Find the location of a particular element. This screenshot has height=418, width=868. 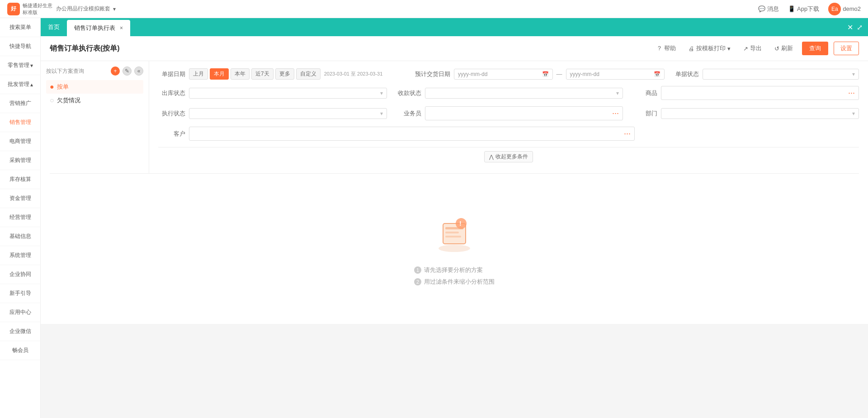

filter-panel-title: 按以下方案查询 + ✎ « is located at coordinates (95, 71).